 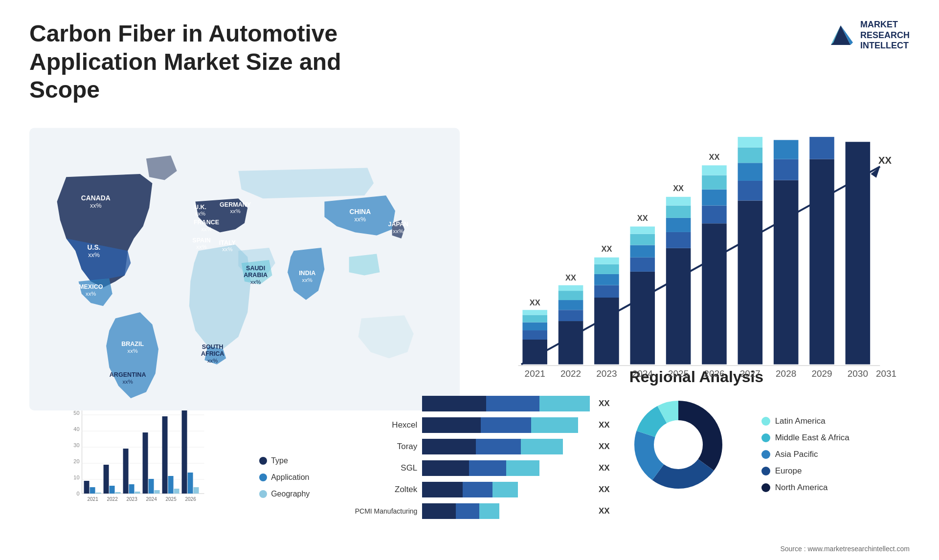 I want to click on legend-application-label: Application, so click(x=290, y=477).